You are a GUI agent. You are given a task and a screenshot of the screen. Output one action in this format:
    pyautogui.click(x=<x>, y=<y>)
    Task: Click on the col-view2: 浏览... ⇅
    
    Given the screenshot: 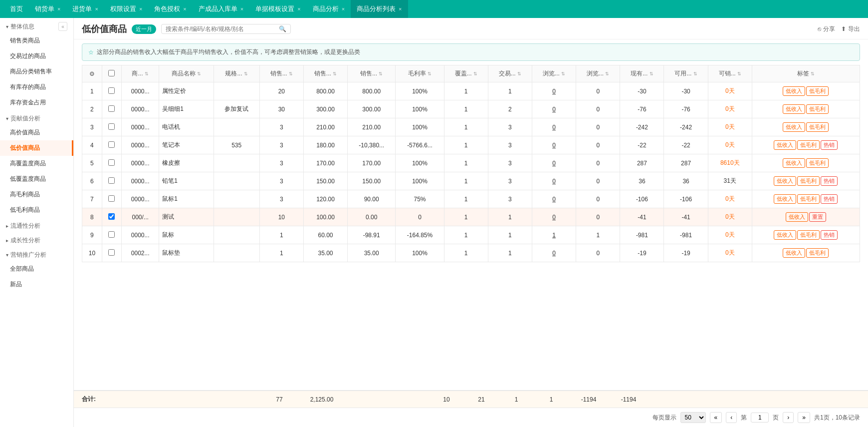 What is the action you would take?
    pyautogui.click(x=598, y=74)
    